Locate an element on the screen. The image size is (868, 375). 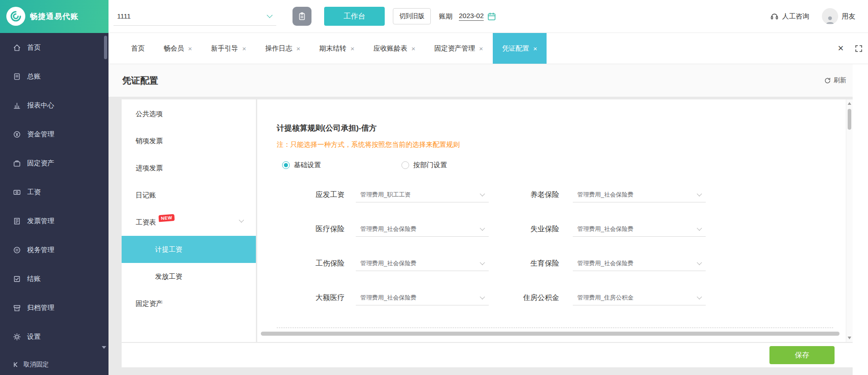
config-nav-label: 发放工资 is located at coordinates (169, 277).